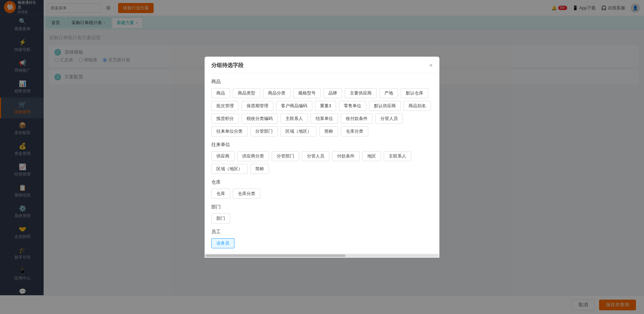 The image size is (644, 314). What do you see at coordinates (333, 93) in the screenshot?
I see `field-tag-goods-4: 品牌` at bounding box center [333, 93].